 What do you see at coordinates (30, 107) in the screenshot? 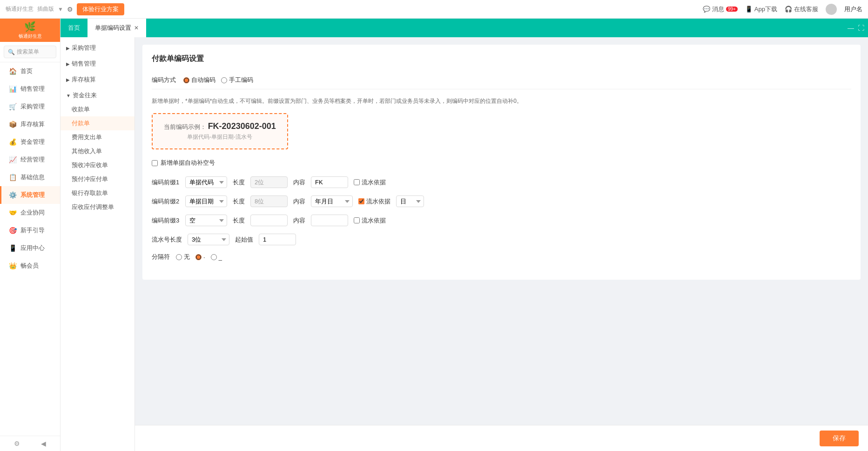
I see `sidebar-item-purchase: 🛒 采购管理` at bounding box center [30, 107].